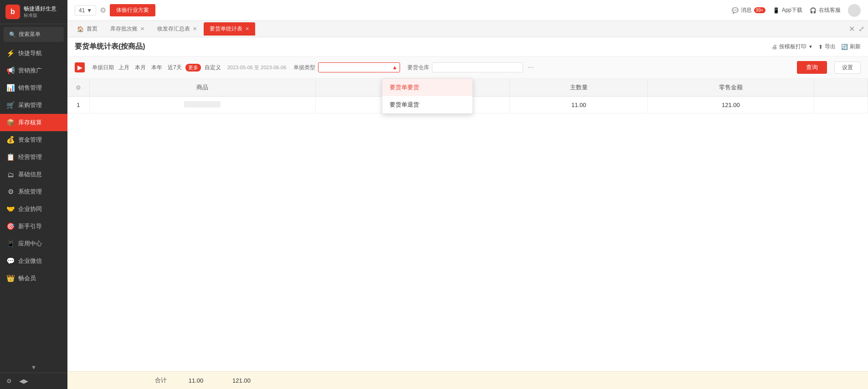 The image size is (868, 389). Describe the element at coordinates (142, 29) in the screenshot. I see `tab-inventory-batch-close: ✕` at that location.